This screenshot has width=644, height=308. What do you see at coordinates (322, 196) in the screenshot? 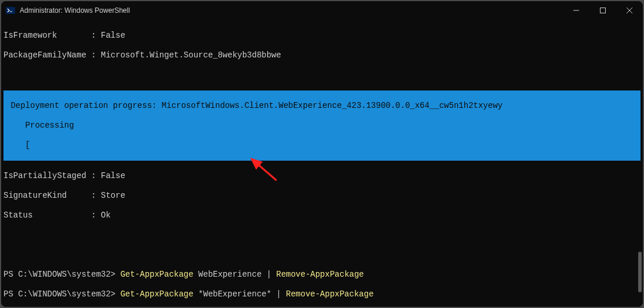
I see `output-signaturekind: SignatureKind : Store` at bounding box center [322, 196].